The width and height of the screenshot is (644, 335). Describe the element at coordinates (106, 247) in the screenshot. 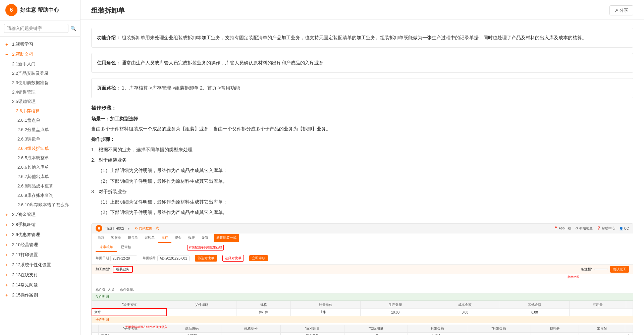

I see `mock-tab-pending: 未审核单` at that location.